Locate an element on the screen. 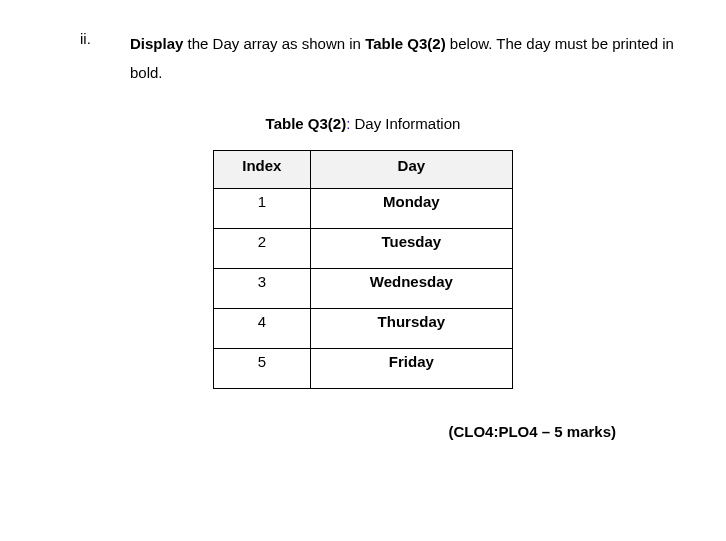  table-row: 2 Tuesday is located at coordinates (364, 249).